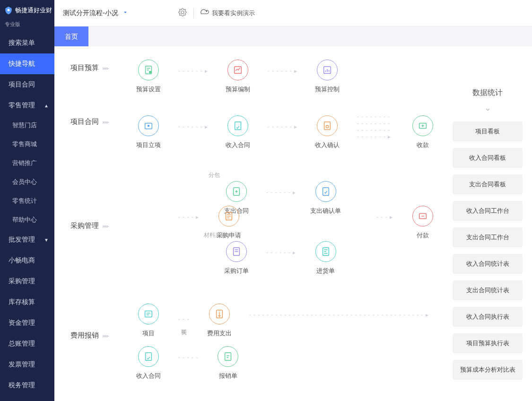 The image size is (532, 401). Describe the element at coordinates (194, 13) in the screenshot. I see `divider` at that location.